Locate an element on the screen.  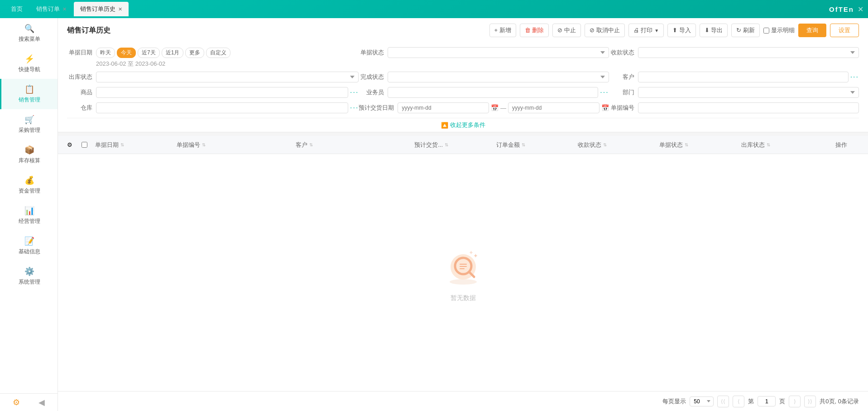
warehouse-input is located at coordinates (222, 108).